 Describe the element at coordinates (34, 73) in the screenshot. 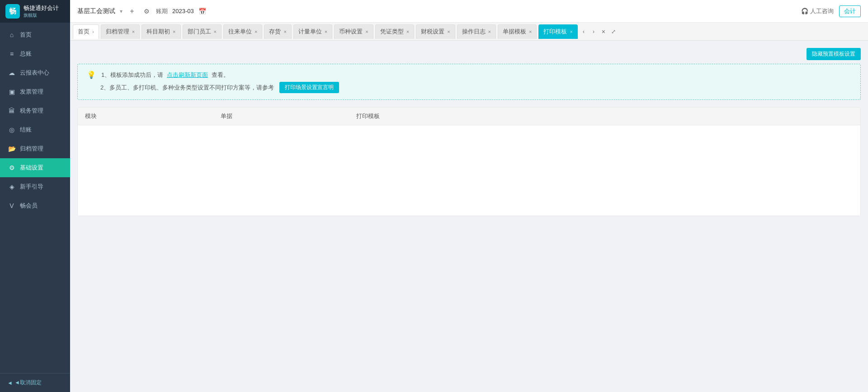

I see `sidebar-item-label: 云报表中心` at that location.